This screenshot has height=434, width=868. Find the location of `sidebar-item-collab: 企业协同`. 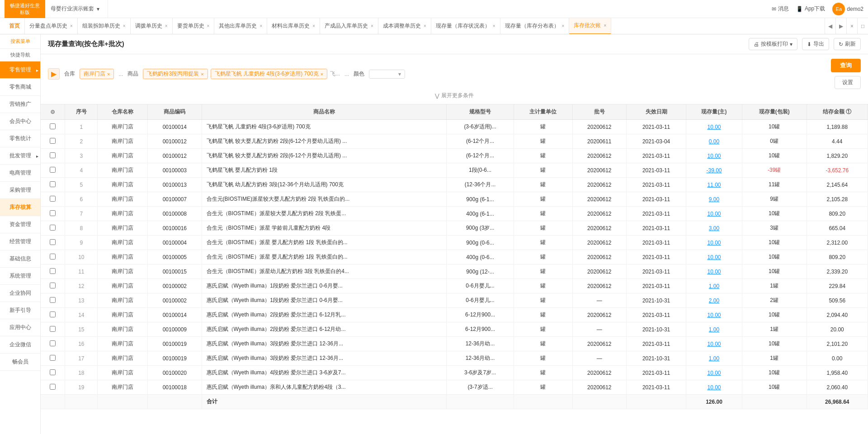

sidebar-item-collab: 企业协同 is located at coordinates (20, 293).